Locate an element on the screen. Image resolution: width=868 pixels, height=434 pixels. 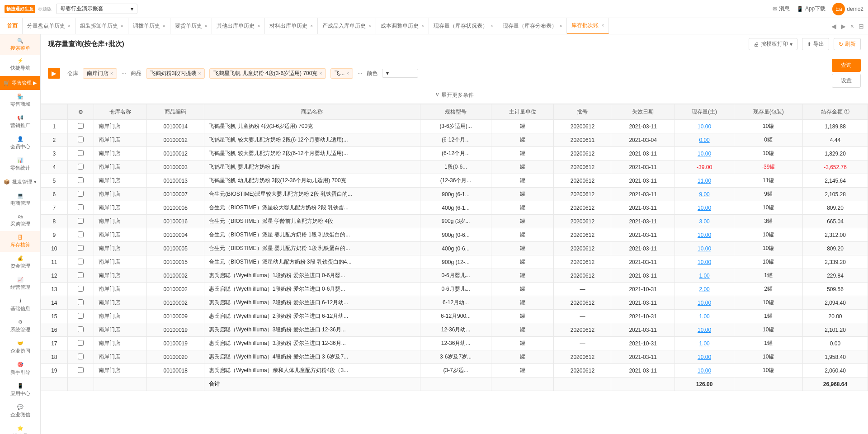
tab-stock-status: 现存量（库存状况表） × is located at coordinates (464, 26).